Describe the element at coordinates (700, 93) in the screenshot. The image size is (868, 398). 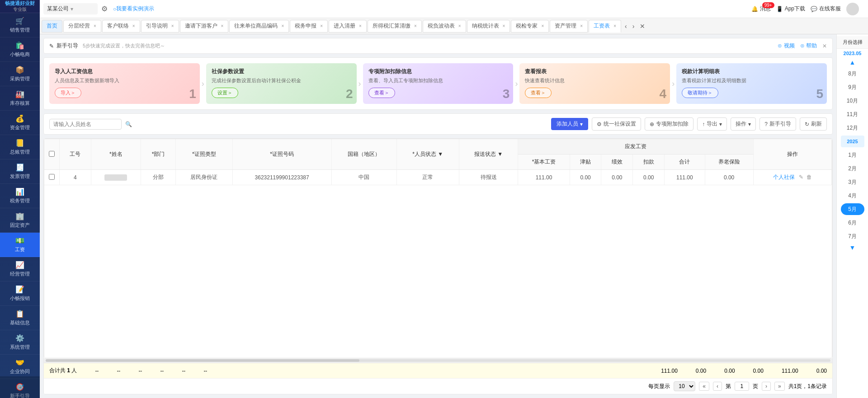
I see `step-5-btn: 敬请期待＞` at that location.